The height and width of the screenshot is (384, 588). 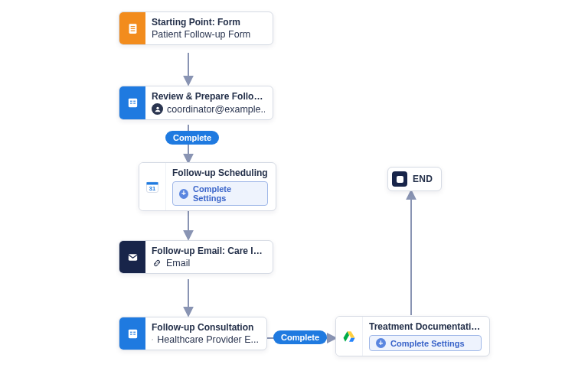 I want to click on node-subtitle: Patient Follow-up Form, so click(x=208, y=34).